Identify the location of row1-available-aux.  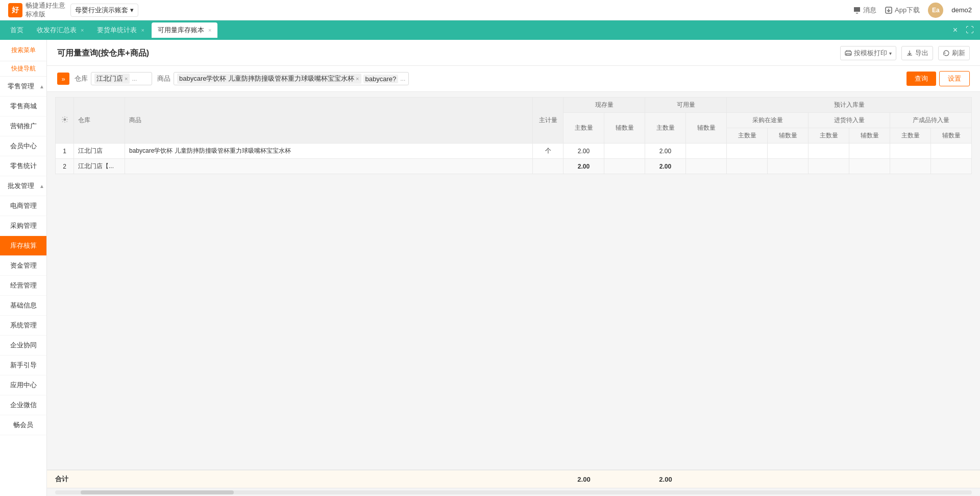
(706, 151).